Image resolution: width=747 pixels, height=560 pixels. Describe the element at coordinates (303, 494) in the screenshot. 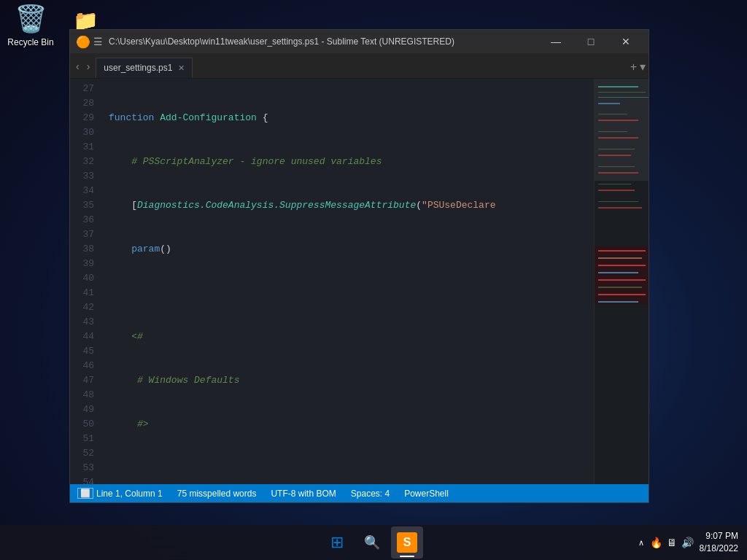

I see `status-encoding: UTF-8 with BOM` at that location.